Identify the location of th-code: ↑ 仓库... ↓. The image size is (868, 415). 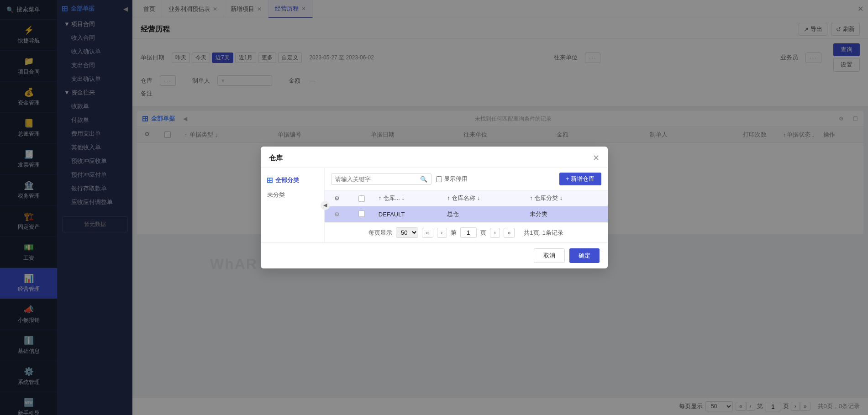
(408, 198).